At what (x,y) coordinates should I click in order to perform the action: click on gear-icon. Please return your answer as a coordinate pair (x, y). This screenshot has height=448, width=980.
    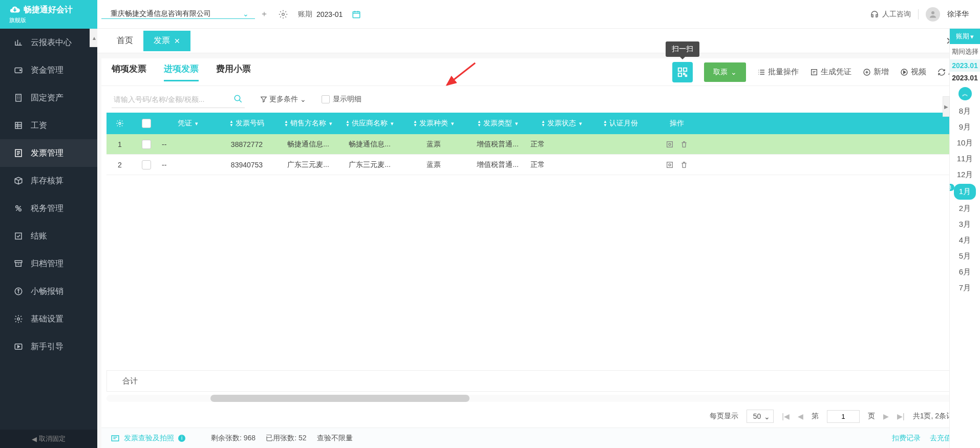
    Looking at the image, I should click on (283, 14).